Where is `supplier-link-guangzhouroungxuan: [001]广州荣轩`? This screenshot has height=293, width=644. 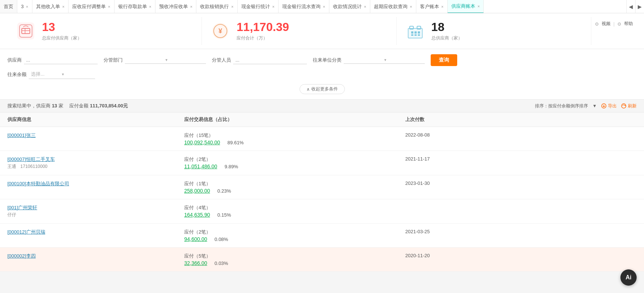 supplier-link-guangzhouroungxuan: [001]广州荣轩 is located at coordinates (96, 208).